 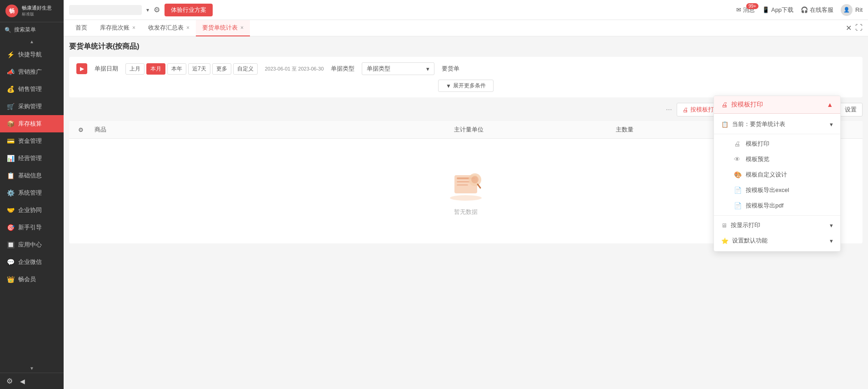 What do you see at coordinates (294, 69) in the screenshot?
I see `date-range-display: 2023-06-01 至 2023-06-30` at bounding box center [294, 69].